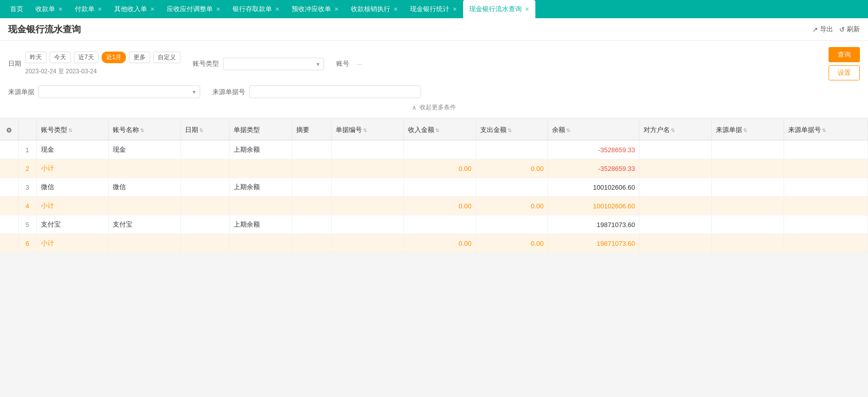 Image resolution: width=868 pixels, height=397 pixels. Describe the element at coordinates (359, 64) in the screenshot. I see `account-dots: ···` at that location.